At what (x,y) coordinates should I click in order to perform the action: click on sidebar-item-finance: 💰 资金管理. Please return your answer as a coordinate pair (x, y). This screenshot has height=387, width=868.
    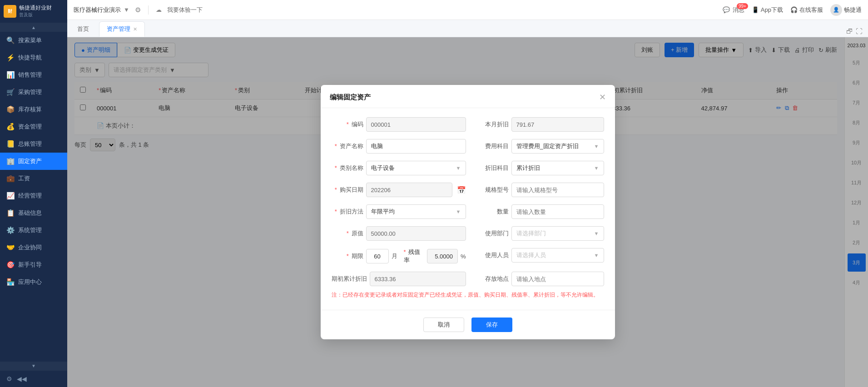
    Looking at the image, I should click on (34, 127).